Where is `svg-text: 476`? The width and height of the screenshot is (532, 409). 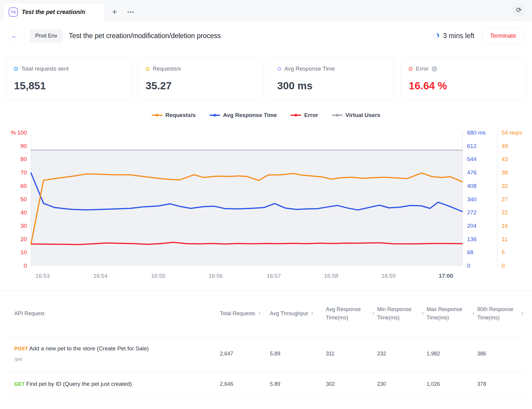
svg-text: 476 is located at coordinates (472, 173).